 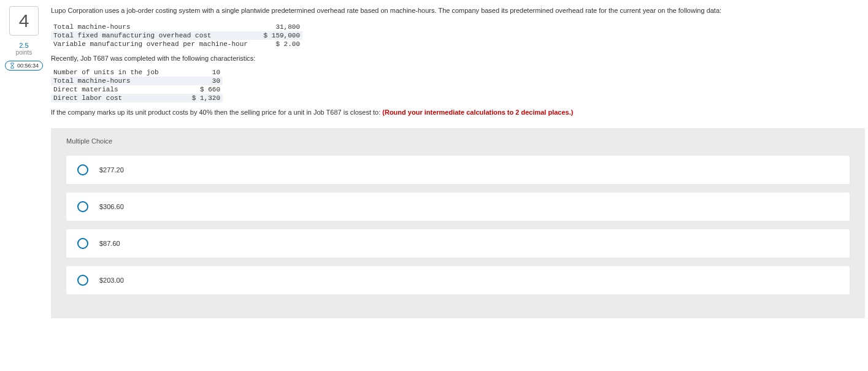 What do you see at coordinates (458, 207) in the screenshot?
I see `answer-option-2: $306.60` at bounding box center [458, 207].